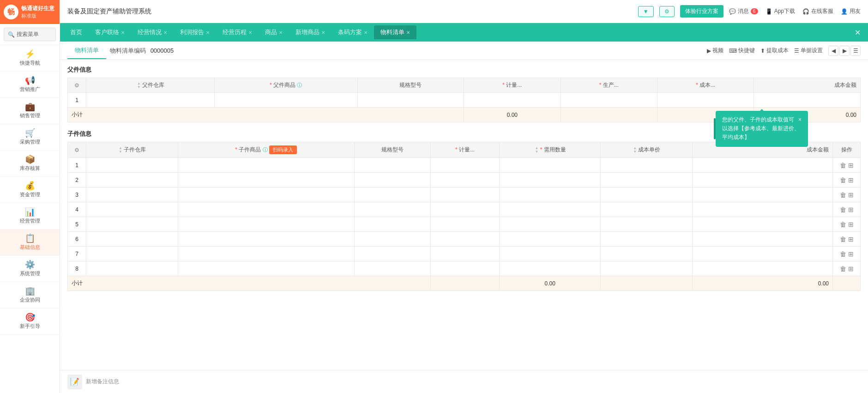  I want to click on single-setting-button: ☰ 单据设置, so click(808, 51).